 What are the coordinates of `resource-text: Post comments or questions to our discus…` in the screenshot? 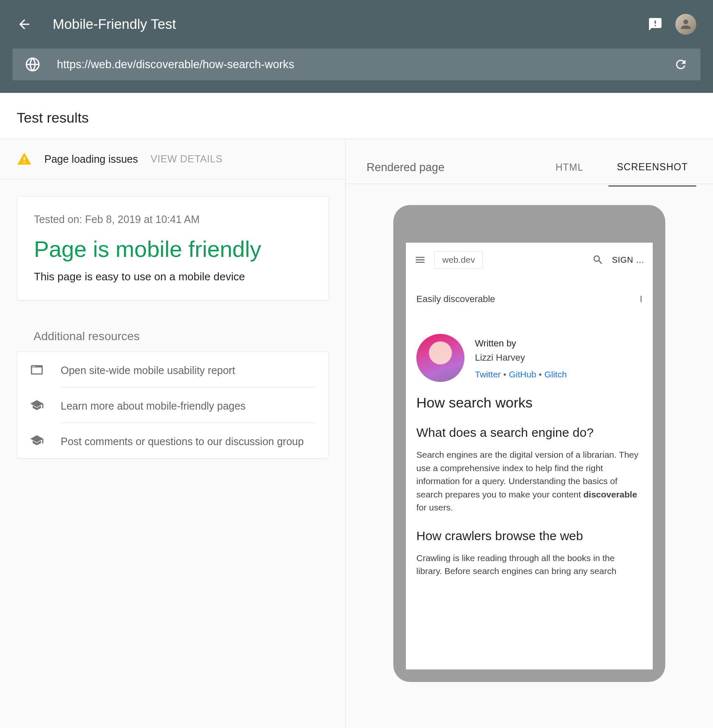 It's located at (182, 441).